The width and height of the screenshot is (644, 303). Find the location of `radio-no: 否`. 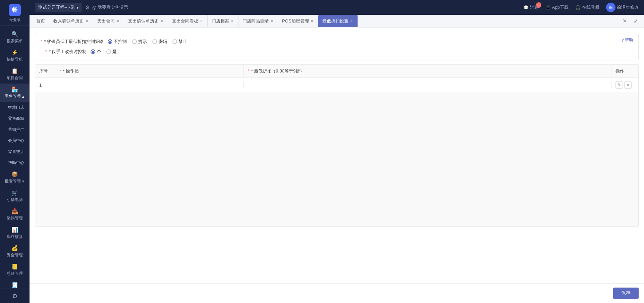

radio-no: 否 is located at coordinates (96, 52).